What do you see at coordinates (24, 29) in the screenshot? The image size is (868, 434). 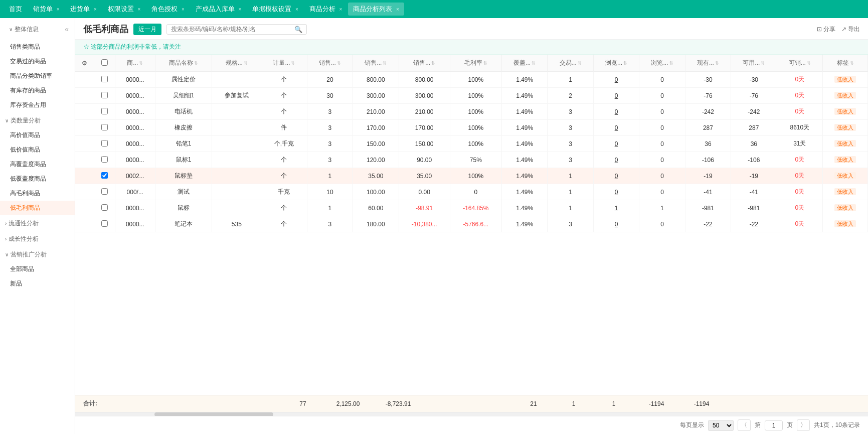 I see `sidebar-group-overall-info: ∨ 整体信息` at bounding box center [24, 29].